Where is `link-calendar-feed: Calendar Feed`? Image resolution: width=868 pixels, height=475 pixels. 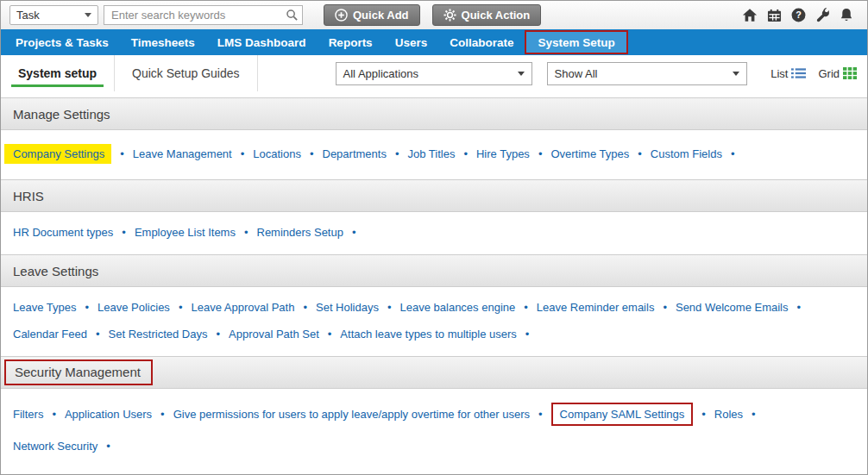 link-calendar-feed: Calendar Feed is located at coordinates (50, 334).